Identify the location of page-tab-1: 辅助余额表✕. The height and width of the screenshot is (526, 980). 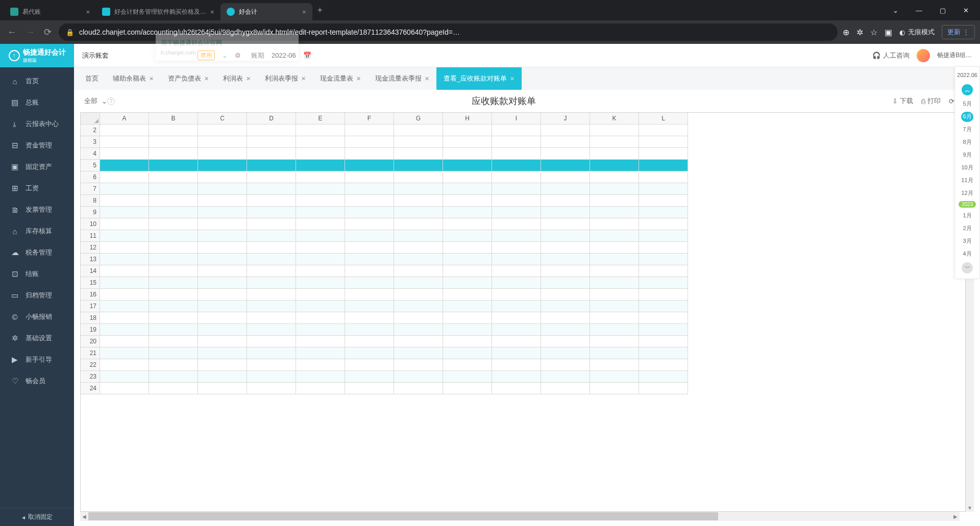
(133, 79).